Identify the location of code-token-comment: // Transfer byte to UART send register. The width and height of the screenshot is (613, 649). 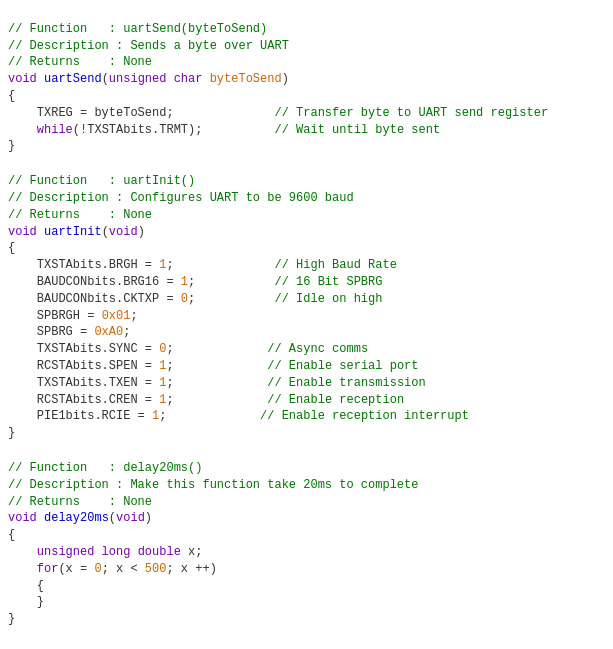
(411, 113).